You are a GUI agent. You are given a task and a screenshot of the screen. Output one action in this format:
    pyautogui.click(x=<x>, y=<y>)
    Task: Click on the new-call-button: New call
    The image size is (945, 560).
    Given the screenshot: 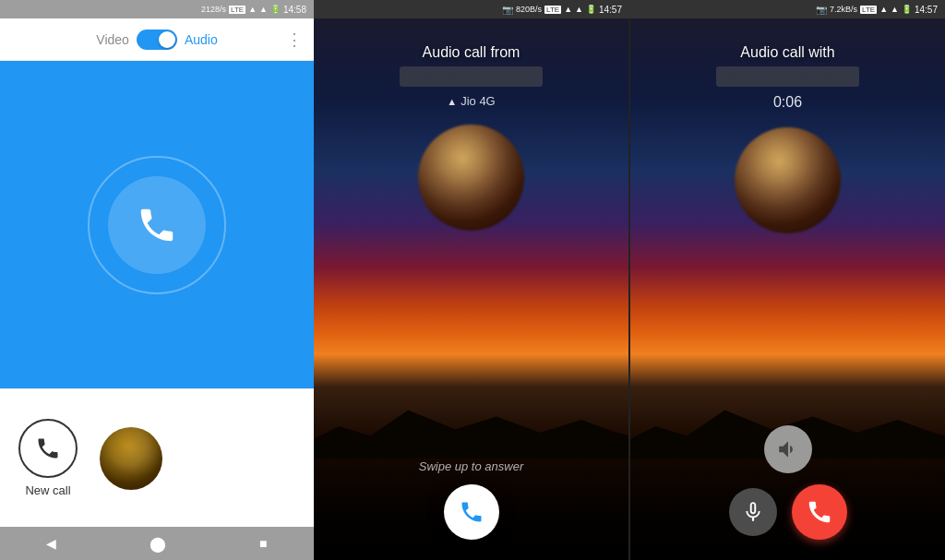 What is the action you would take?
    pyautogui.click(x=48, y=458)
    